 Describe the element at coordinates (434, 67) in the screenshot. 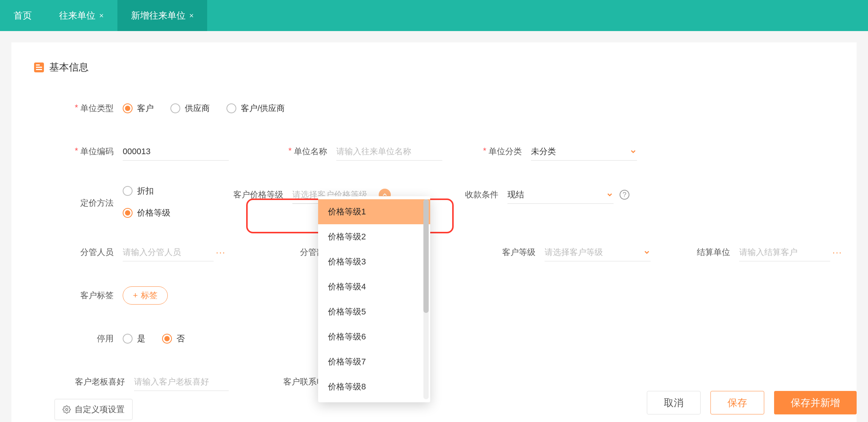

I see `section-header: 基本信息` at that location.